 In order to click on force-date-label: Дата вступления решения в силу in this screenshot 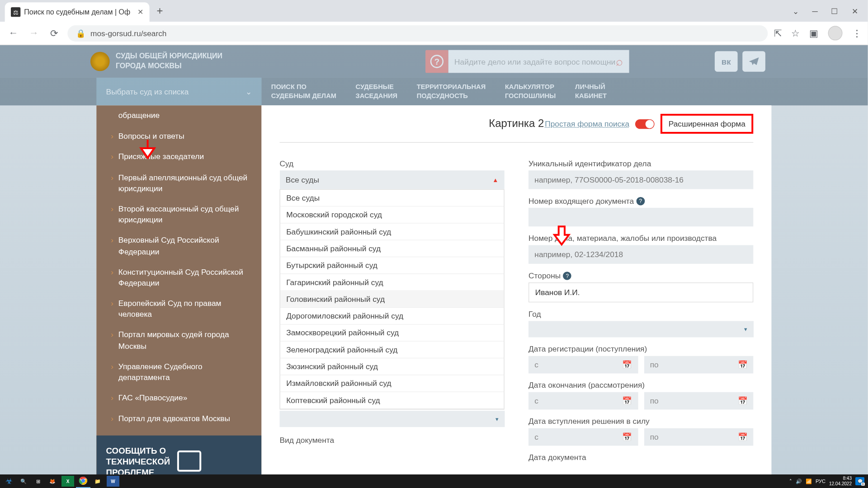, I will do `click(641, 421)`.